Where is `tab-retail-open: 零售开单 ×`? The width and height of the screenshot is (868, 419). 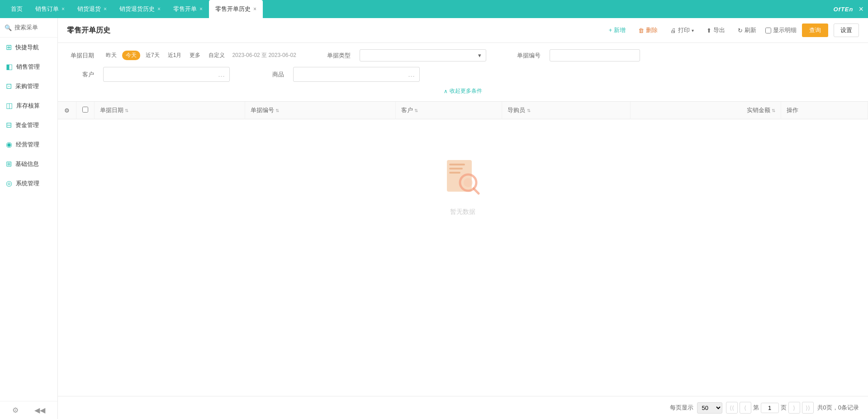 tab-retail-open: 零售开单 × is located at coordinates (188, 9).